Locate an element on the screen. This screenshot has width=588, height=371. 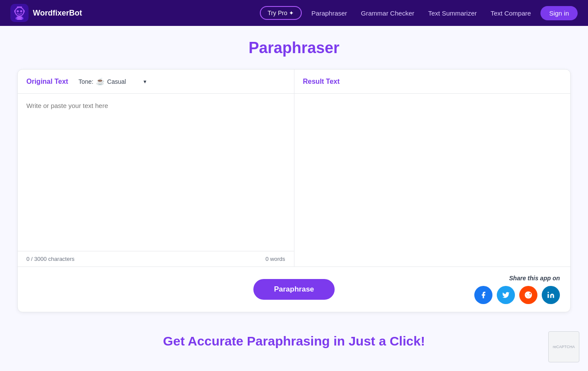
tone-section: Tone: ☕ Casual Formal Professional Simpl… is located at coordinates (113, 81).